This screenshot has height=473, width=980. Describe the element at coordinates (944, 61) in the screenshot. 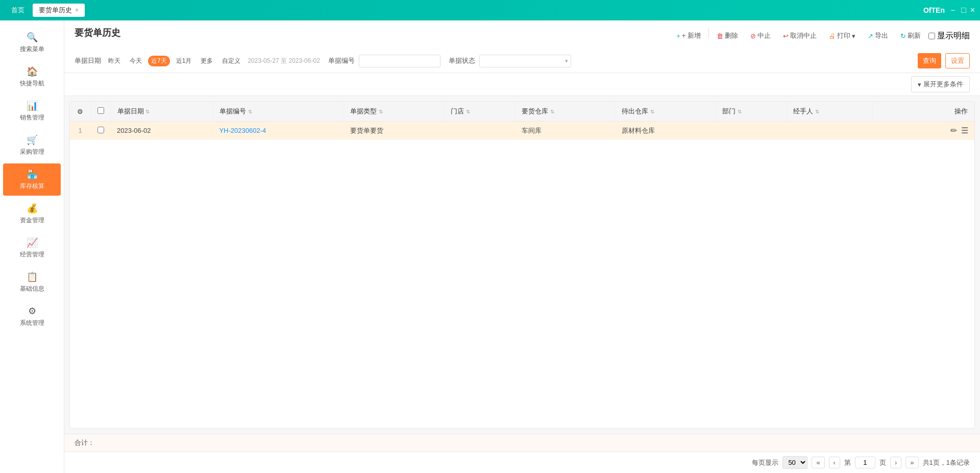

I see `filter-action-group: 查询 设置` at that location.